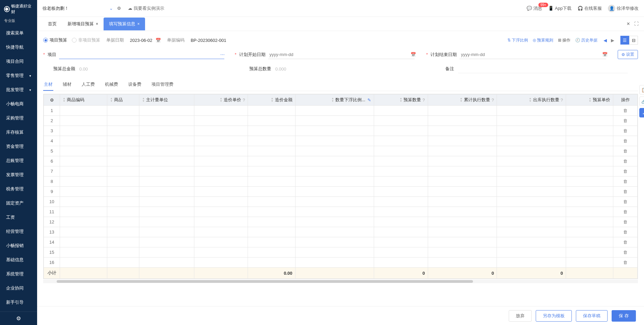 This screenshot has width=644, height=325. What do you see at coordinates (88, 85) in the screenshot?
I see `sub-tab: 人工费` at bounding box center [88, 85].